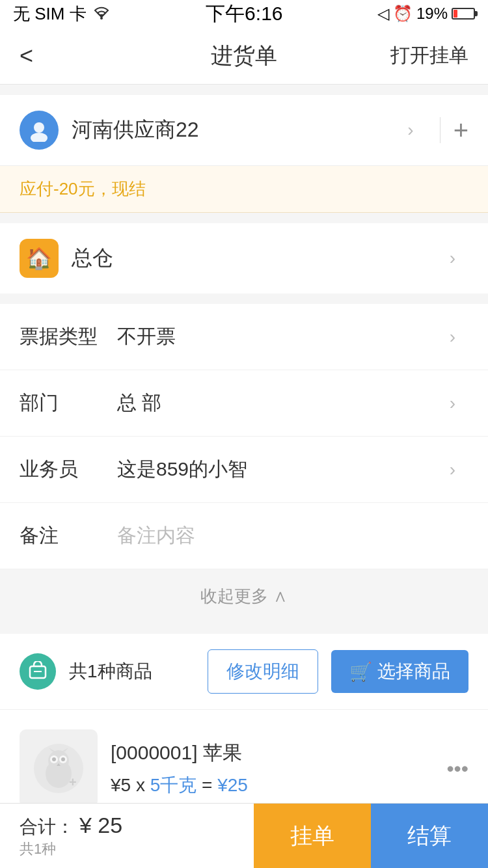 The width and height of the screenshot is (488, 868). Describe the element at coordinates (244, 596) in the screenshot. I see `collapse-row: 收起更多 ∧` at that location.